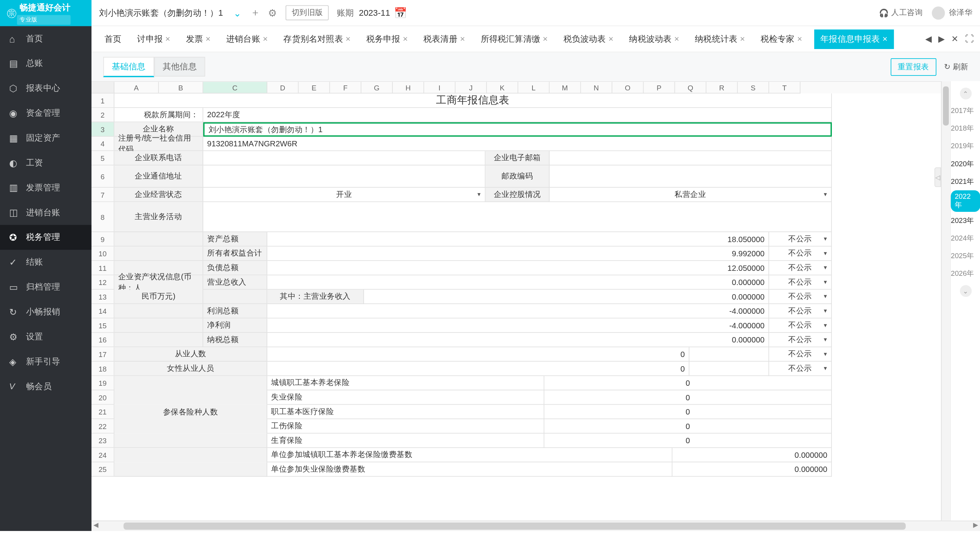  Describe the element at coordinates (255, 13) in the screenshot. I see `add-icon: ＋` at that location.